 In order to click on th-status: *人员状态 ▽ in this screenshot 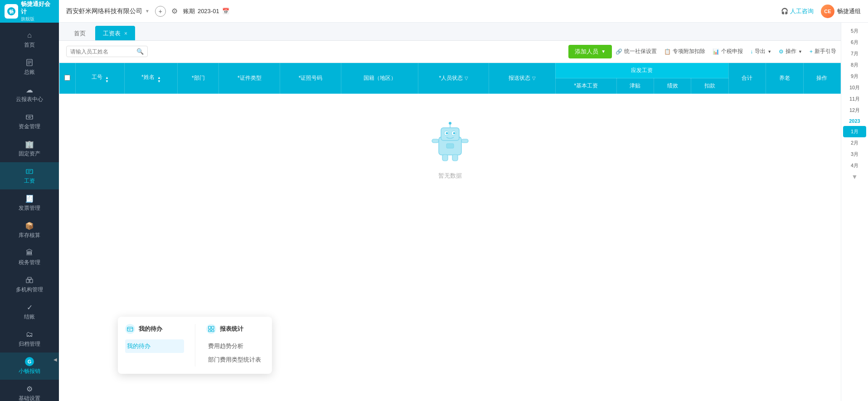, I will do `click(454, 78)`.